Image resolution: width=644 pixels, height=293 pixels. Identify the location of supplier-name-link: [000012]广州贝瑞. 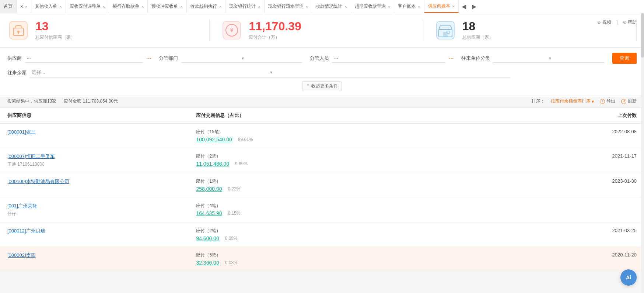
(102, 231).